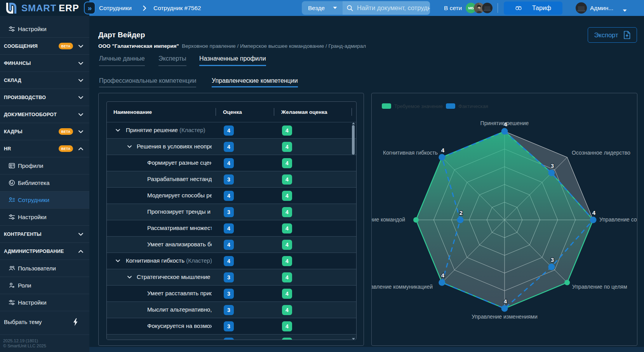  Describe the element at coordinates (461, 213) in the screenshot. I see `svg-text: 2` at that location.